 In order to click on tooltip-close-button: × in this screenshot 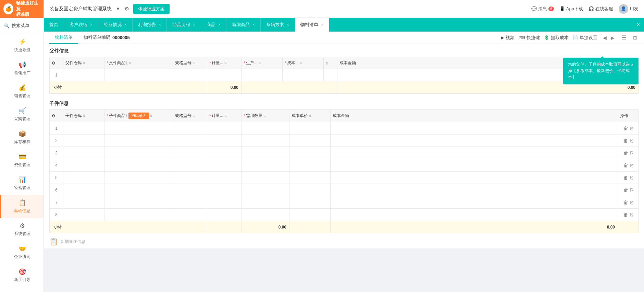, I will do `click(632, 65)`.